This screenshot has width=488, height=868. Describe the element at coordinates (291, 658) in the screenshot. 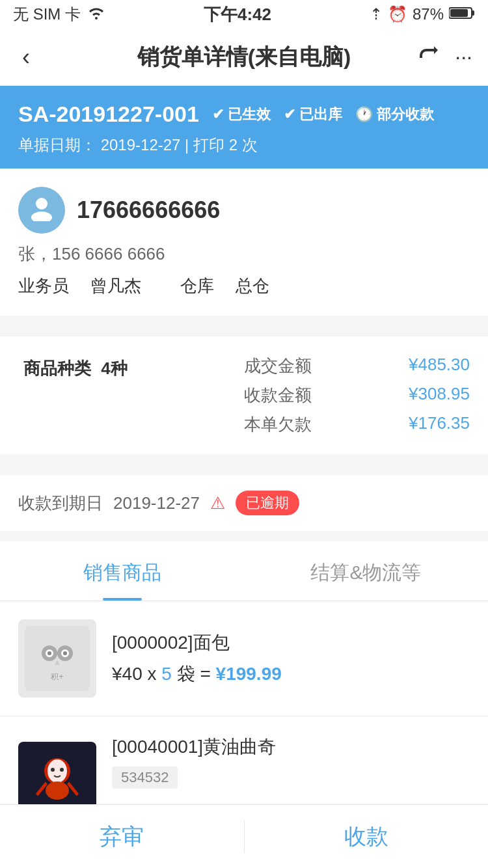

I see `product-info-1: [0000002]面包 ¥40 x 5 袋 = ¥199.99` at that location.